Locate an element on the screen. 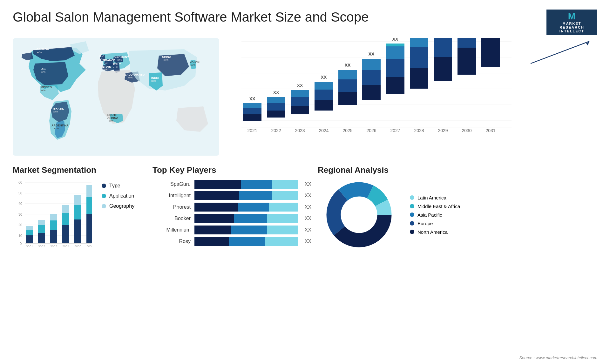 The height and width of the screenshot is (364, 610). logo: M MARKET RESEARCH INTELLECT is located at coordinates (572, 22).